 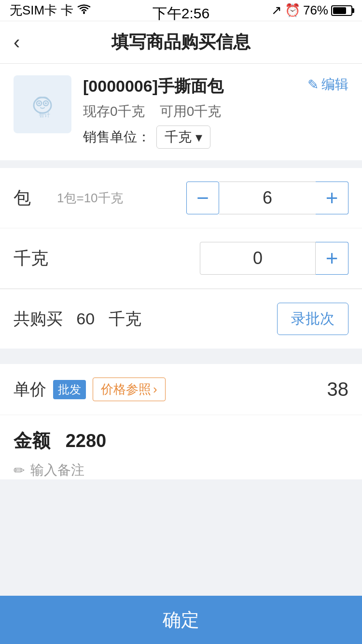 What do you see at coordinates (216, 137) in the screenshot?
I see `unit-row: 销售单位： 千克 ▾` at bounding box center [216, 137].